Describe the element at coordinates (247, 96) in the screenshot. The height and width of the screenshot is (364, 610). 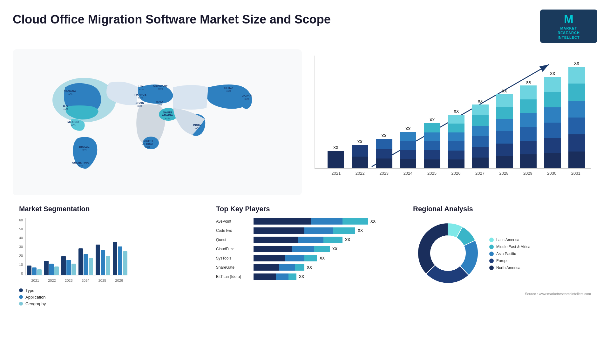
I see `svg-text: JAPAN` at that location.